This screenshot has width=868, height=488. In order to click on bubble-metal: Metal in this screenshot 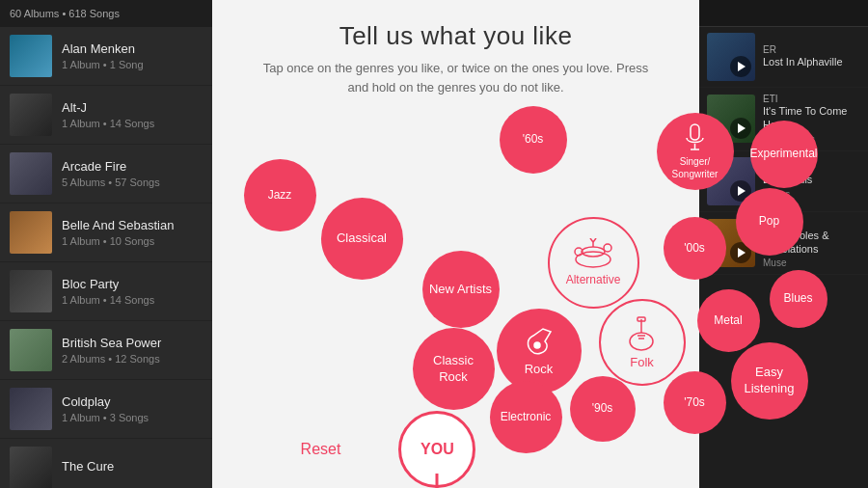, I will do `click(729, 320)`.